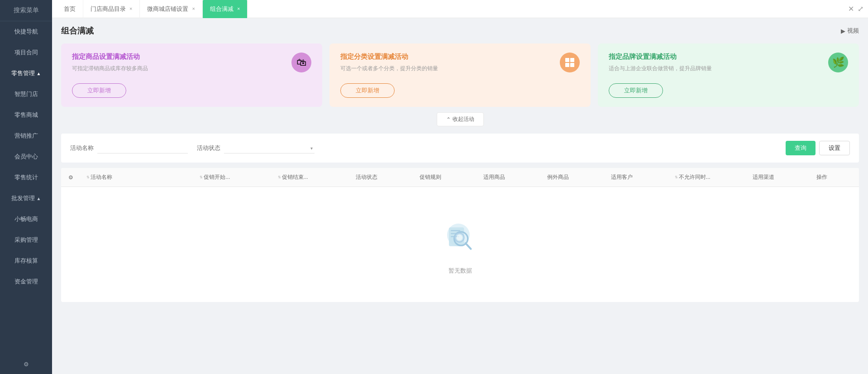 The height and width of the screenshot is (374, 868). I want to click on brand-card-desc: 适合与上游企业联合做营销，提升品牌销量, so click(729, 71).